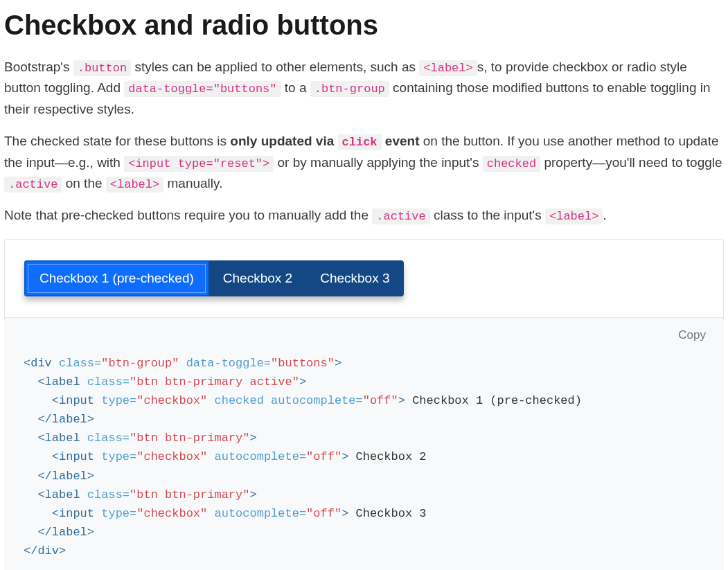  What do you see at coordinates (350, 89) in the screenshot?
I see `code-inline: .btn-group` at bounding box center [350, 89].